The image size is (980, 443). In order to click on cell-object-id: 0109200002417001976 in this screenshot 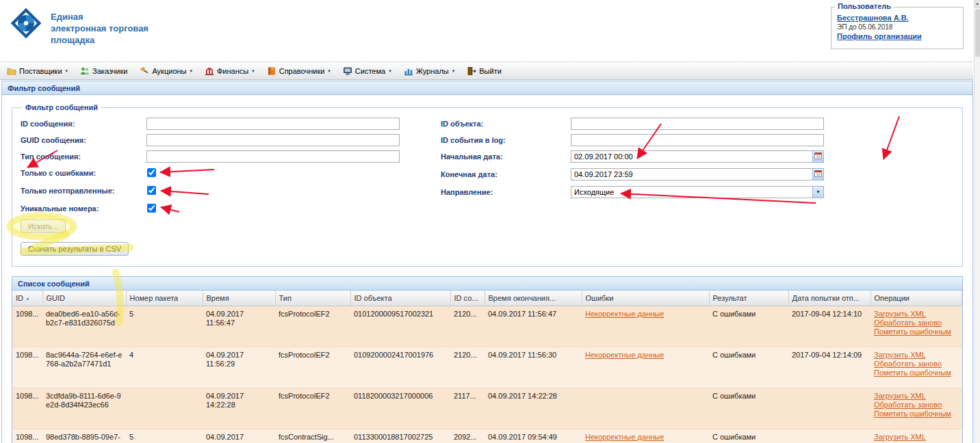, I will do `click(400, 367)`.